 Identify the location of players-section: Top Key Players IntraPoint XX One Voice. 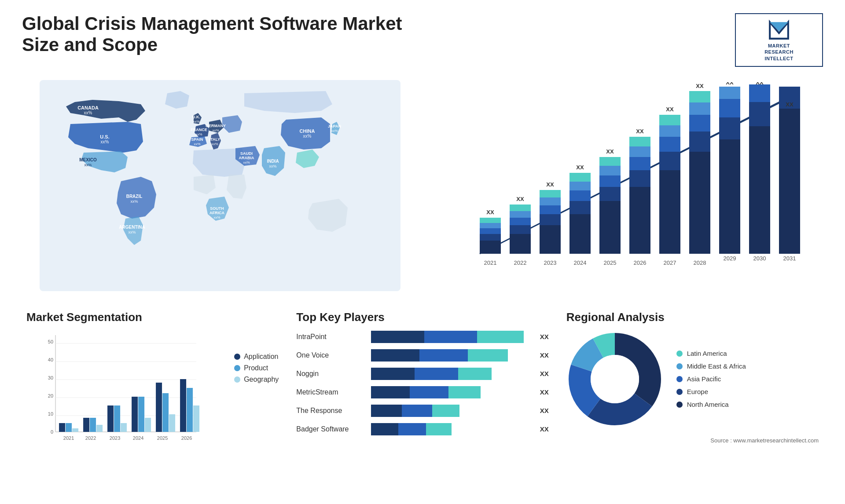
(422, 383).